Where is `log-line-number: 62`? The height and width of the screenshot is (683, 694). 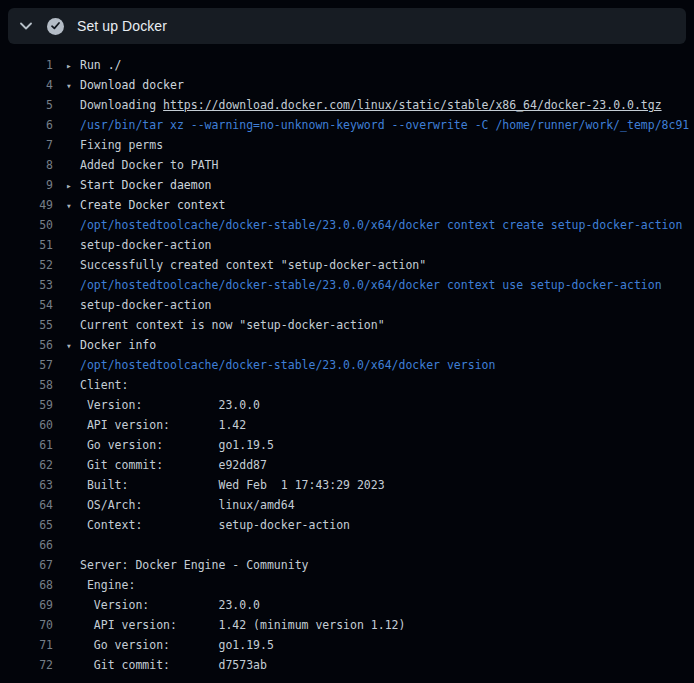
log-line-number: 62 is located at coordinates (26, 465).